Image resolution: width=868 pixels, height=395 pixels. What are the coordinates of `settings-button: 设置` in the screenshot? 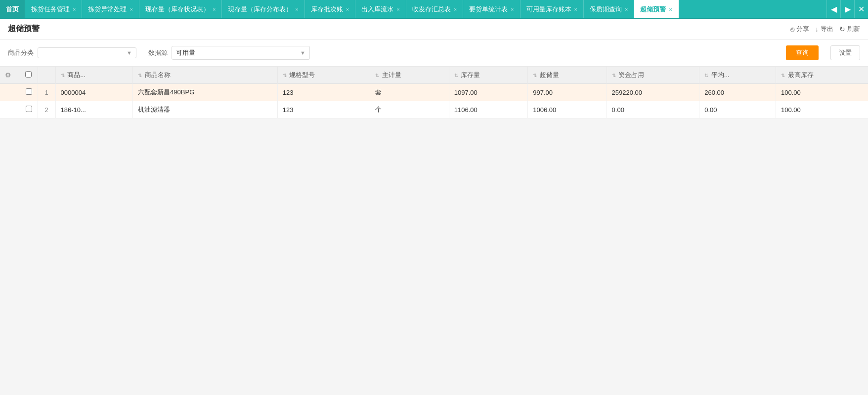 It's located at (845, 53).